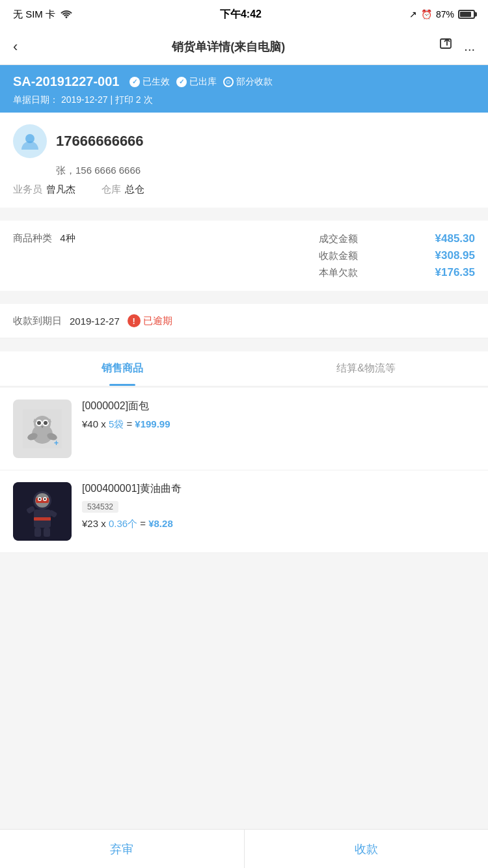 This screenshot has width=488, height=868. What do you see at coordinates (278, 406) in the screenshot?
I see `product-name-1: [0000002]面包` at bounding box center [278, 406].